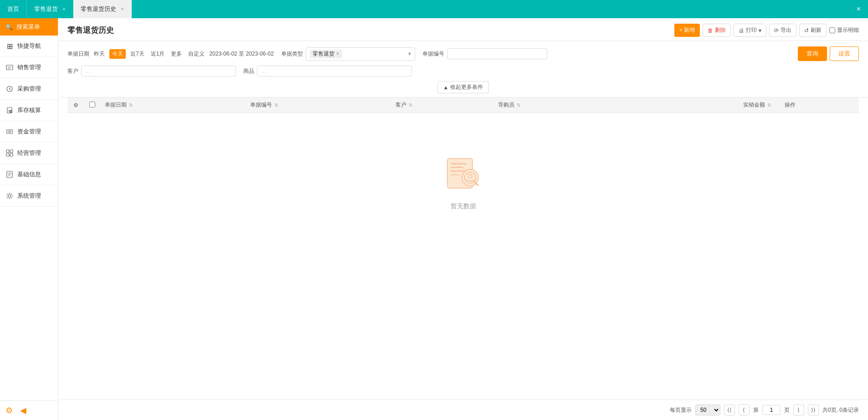  Describe the element at coordinates (442, 105) in the screenshot. I see `th-customer: 客户 ⇅` at that location.